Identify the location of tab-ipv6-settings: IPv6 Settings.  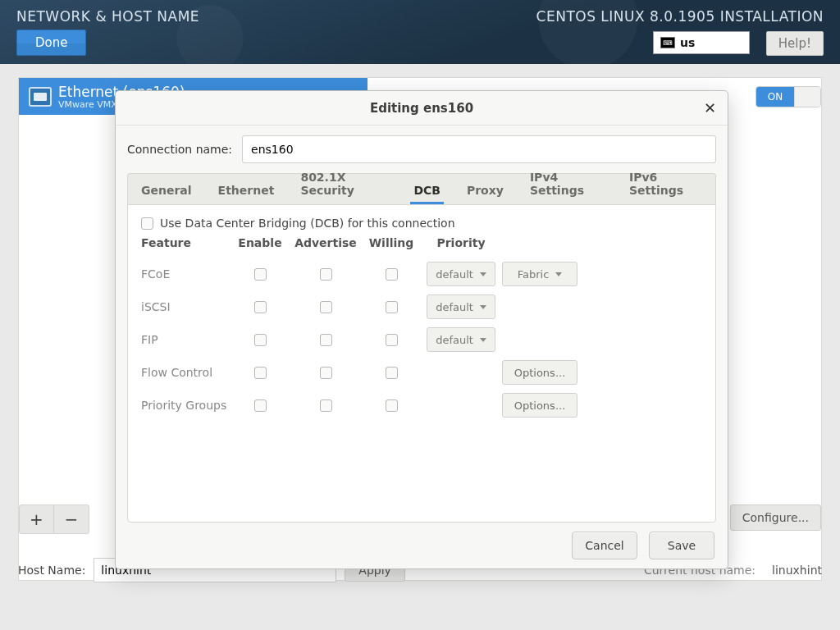
(666, 184).